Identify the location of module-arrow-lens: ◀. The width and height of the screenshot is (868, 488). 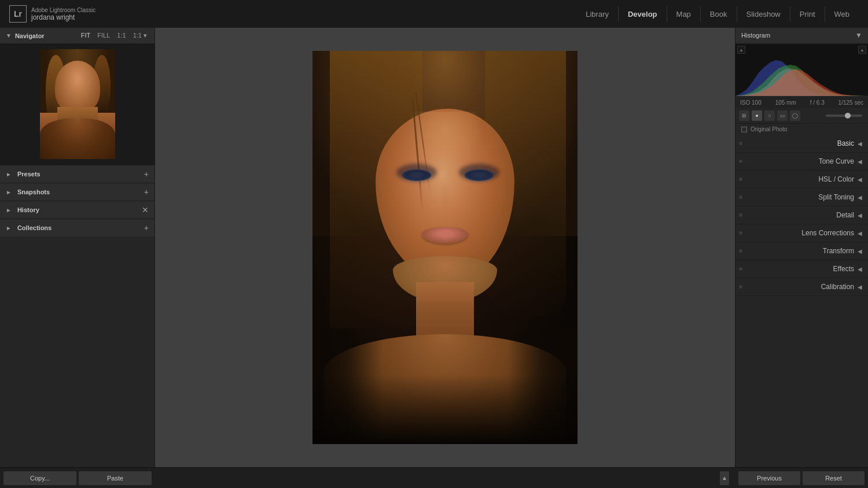
(860, 234).